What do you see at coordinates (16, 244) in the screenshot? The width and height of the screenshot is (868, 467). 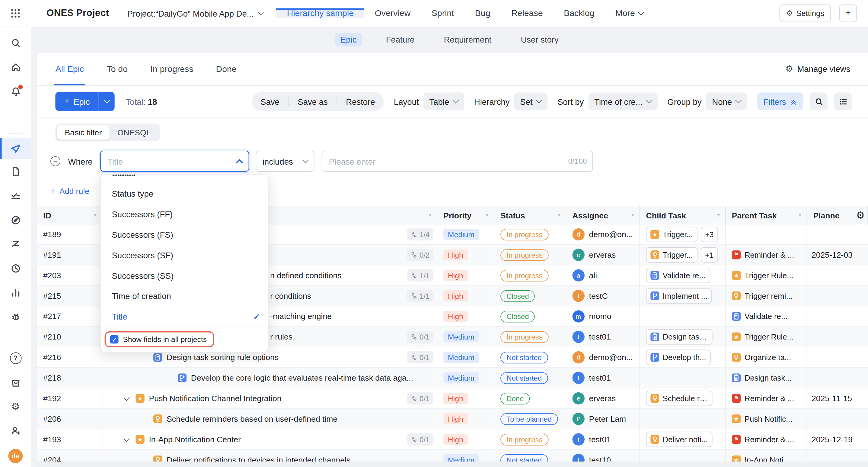 I see `sidebar-workflow` at bounding box center [16, 244].